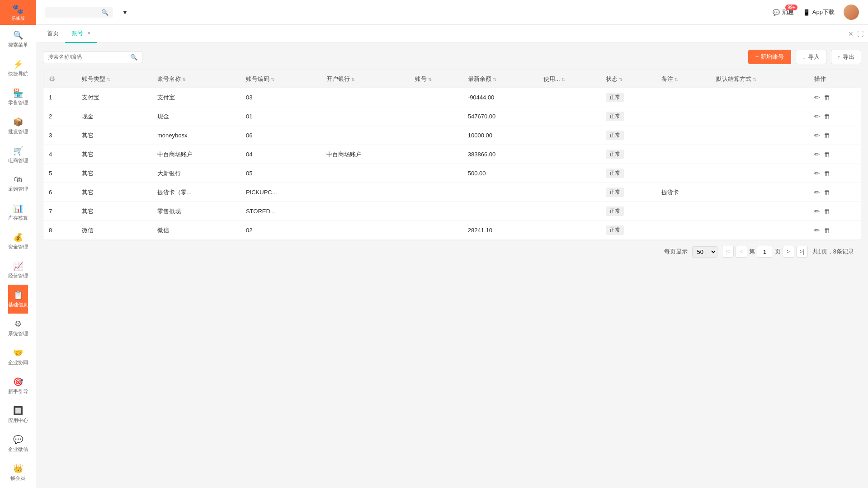 This screenshot has height=488, width=868. Describe the element at coordinates (125, 13) in the screenshot. I see `header-dropdown: ▼` at that location.